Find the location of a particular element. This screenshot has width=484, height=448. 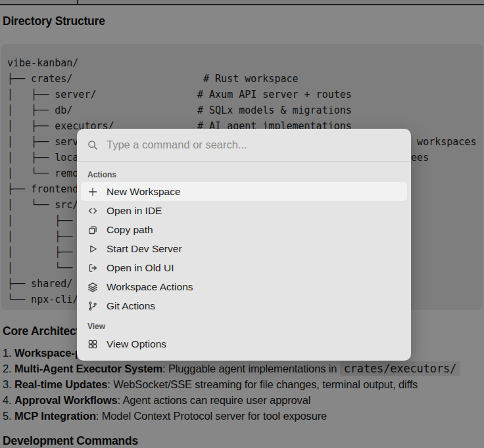

git-branch-icon is located at coordinates (93, 306).